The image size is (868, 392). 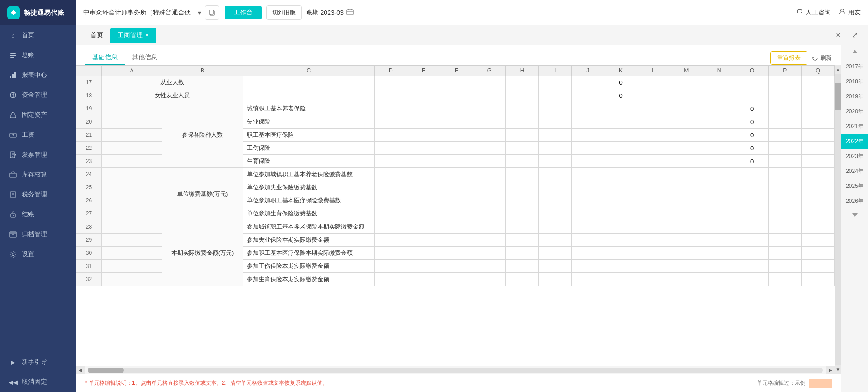 What do you see at coordinates (654, 122) in the screenshot?
I see `cell-20-l` at bounding box center [654, 122].